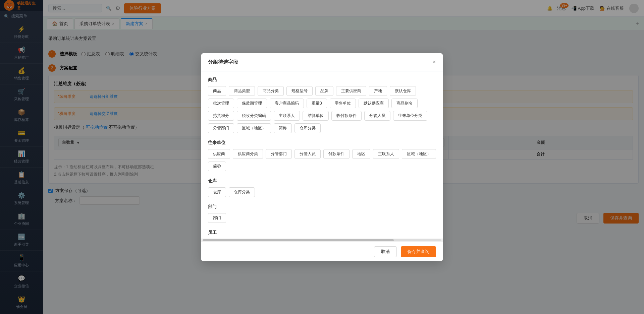 This screenshot has height=314, width=644. What do you see at coordinates (252, 103) in the screenshot?
I see `field-tag-quality-mgmt: 保质期管理` at bounding box center [252, 103].